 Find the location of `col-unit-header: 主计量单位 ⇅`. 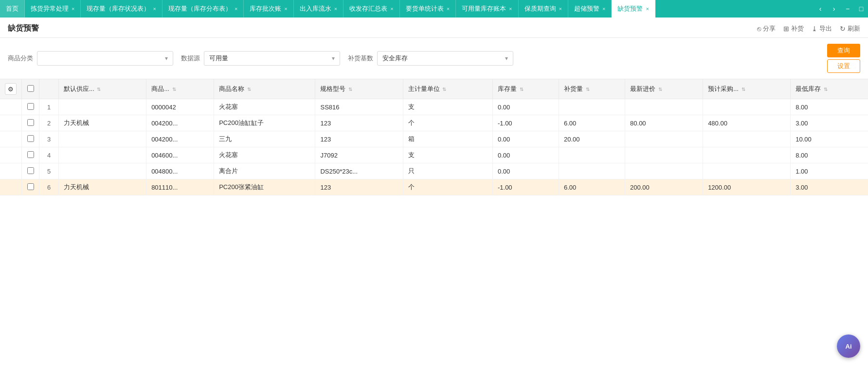

col-unit-header: 主计量单位 ⇅ is located at coordinates (448, 89).